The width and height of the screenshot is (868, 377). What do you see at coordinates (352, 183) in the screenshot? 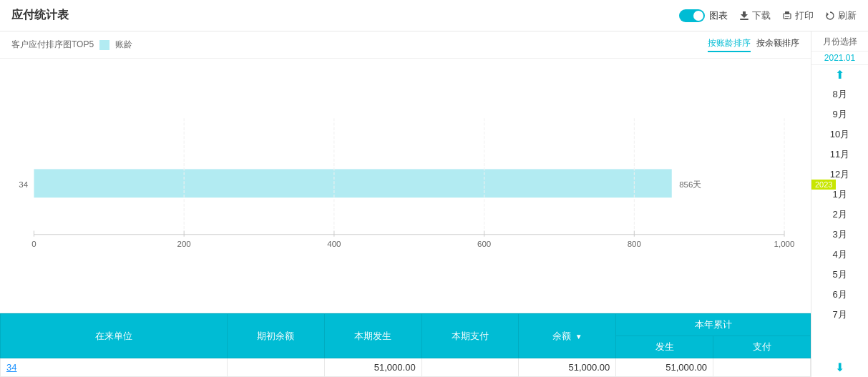
I see `bar-rect` at bounding box center [352, 183].